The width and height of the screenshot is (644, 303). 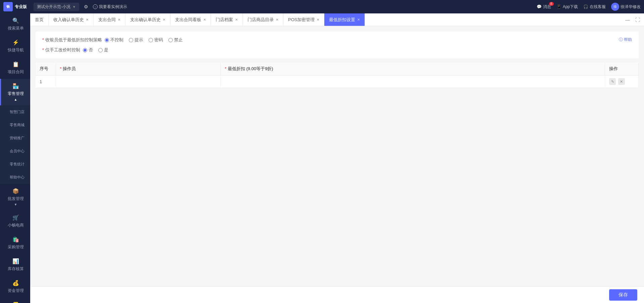 I want to click on tab-pay-board: 支出合同看板 ✕, so click(x=191, y=20).